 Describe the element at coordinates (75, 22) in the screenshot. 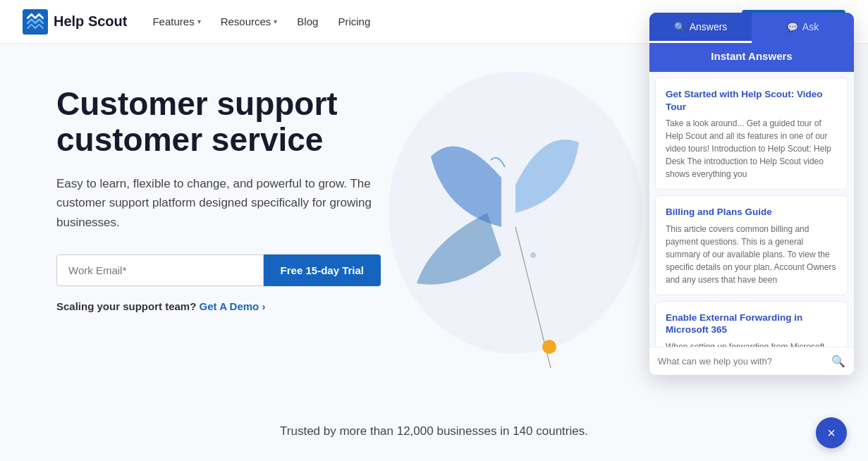

I see `logo-link: Help Scout` at that location.